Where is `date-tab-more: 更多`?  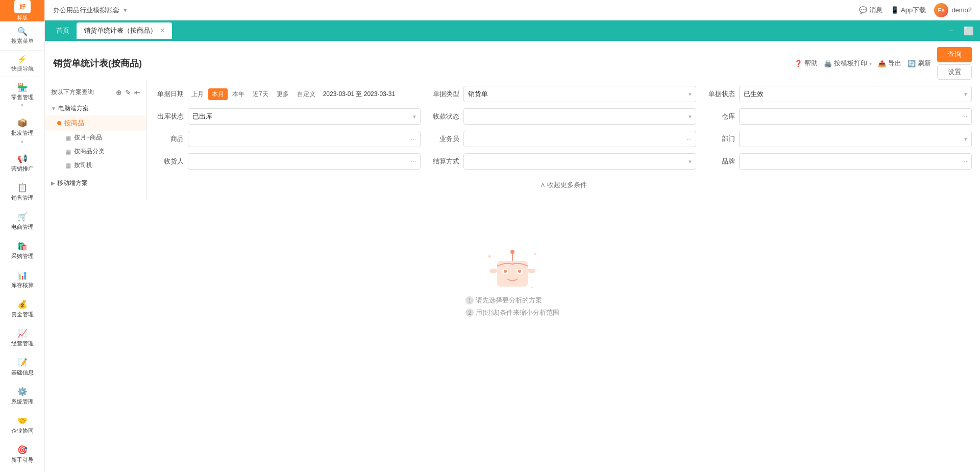 date-tab-more: 更多 is located at coordinates (283, 94).